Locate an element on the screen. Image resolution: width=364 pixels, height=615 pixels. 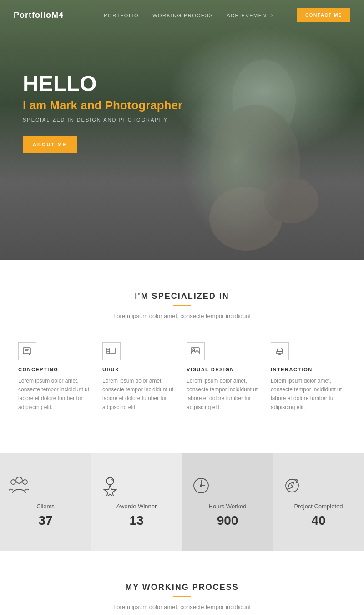
stat-hours-label: Hours Worked is located at coordinates (228, 507).